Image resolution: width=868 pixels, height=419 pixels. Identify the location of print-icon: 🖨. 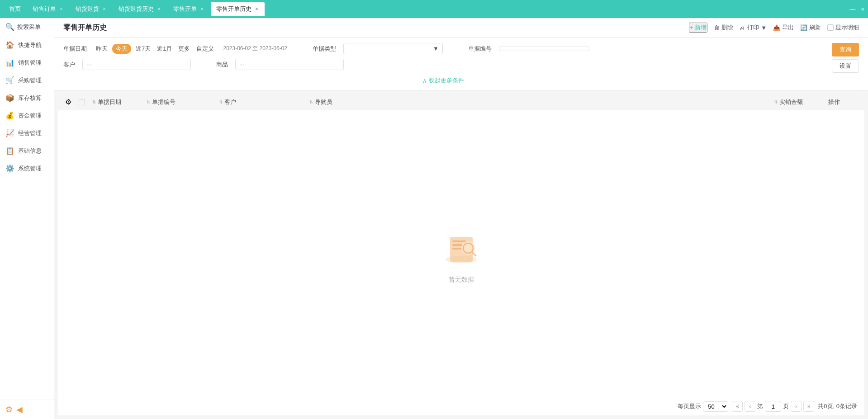
(743, 28).